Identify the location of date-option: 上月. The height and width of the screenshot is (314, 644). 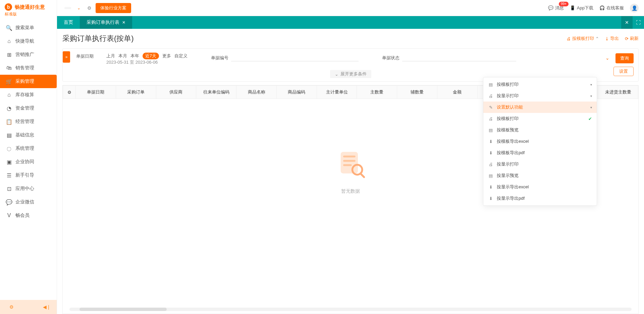
(111, 56).